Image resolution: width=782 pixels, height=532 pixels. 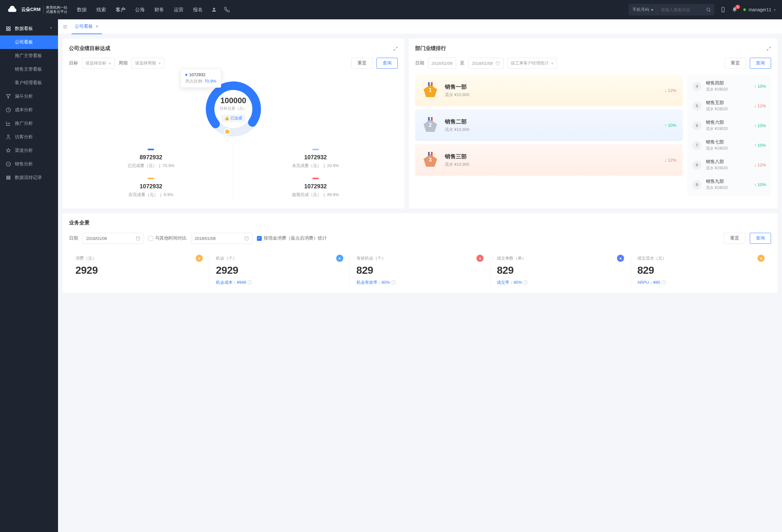 What do you see at coordinates (90, 48) in the screenshot?
I see `goal-title: 公司业绩目标达成` at bounding box center [90, 48].